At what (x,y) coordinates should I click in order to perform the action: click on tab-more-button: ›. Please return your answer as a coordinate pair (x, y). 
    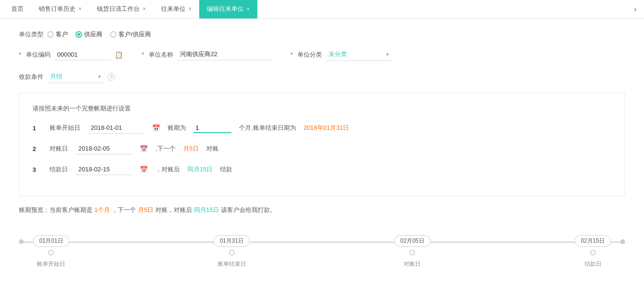
    Looking at the image, I should click on (636, 9).